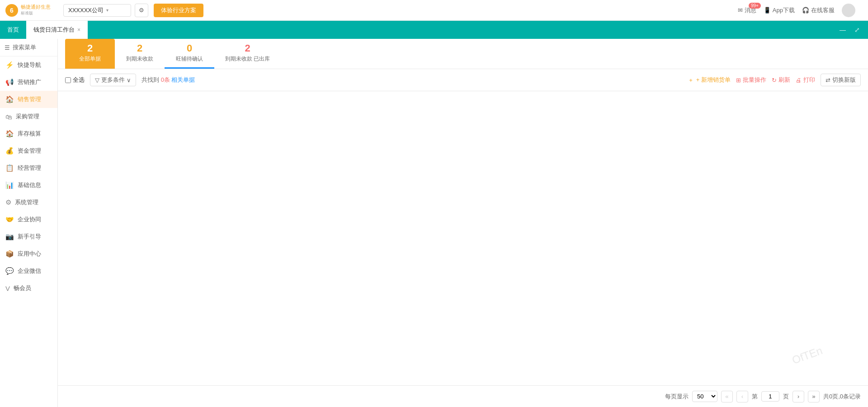 The image size is (868, 407). Describe the element at coordinates (29, 117) in the screenshot. I see `sidebar-item-purchase: 🛍采购管理` at that location.